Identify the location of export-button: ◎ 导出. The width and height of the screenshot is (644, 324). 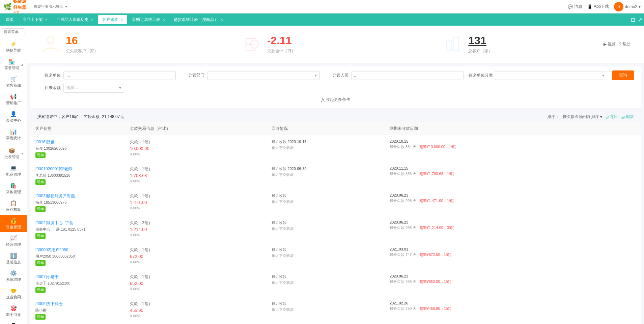
(612, 117).